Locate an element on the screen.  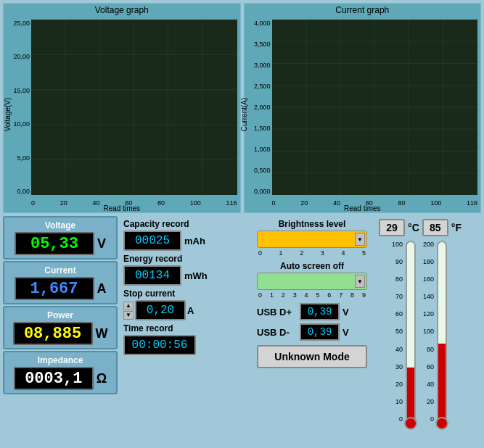
current-y-axis-title: Current(A) is located at coordinates (244, 115).